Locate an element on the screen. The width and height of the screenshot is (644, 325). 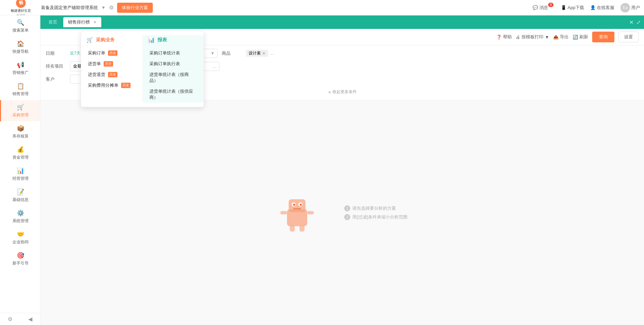
purchase-title-icon: 🛒 is located at coordinates (90, 40).